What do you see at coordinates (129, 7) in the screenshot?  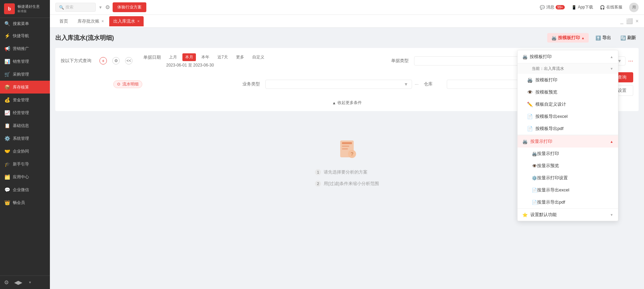 I see `industry-solution-button: 体验行业方案` at bounding box center [129, 7].